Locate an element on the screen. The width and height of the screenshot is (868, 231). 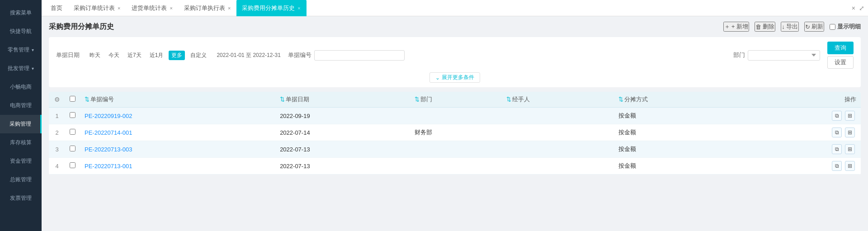
doc-date-cell: 2022-07-13 is located at coordinates (343, 166).